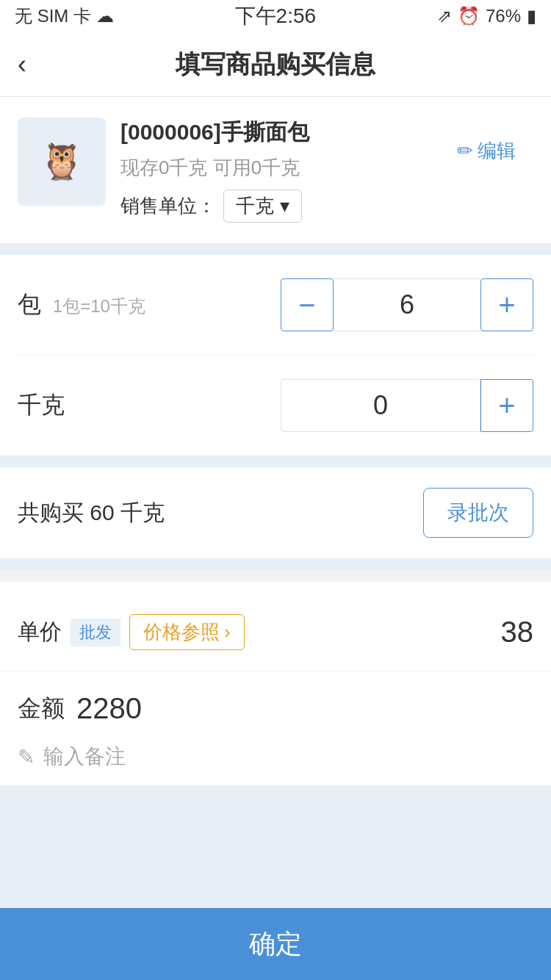 This screenshot has height=980, width=551. I want to click on battery-icon: ▮, so click(532, 16).